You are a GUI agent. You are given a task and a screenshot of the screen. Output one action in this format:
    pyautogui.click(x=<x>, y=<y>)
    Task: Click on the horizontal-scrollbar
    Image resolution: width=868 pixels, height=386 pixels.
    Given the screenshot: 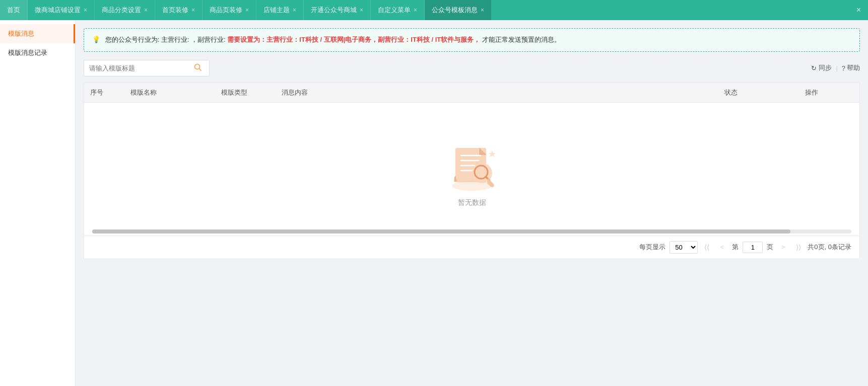 What is the action you would take?
    pyautogui.click(x=472, y=231)
    